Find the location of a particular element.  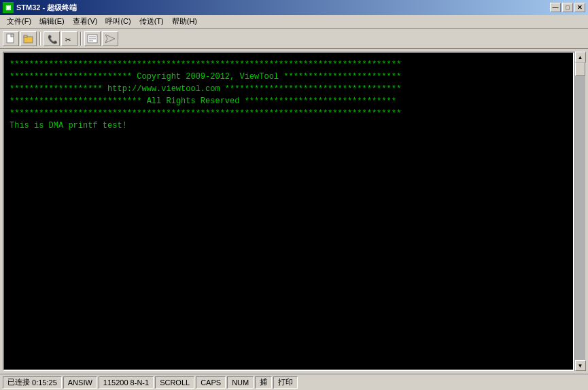

menu-file: 文件(F) is located at coordinates (19, 22).